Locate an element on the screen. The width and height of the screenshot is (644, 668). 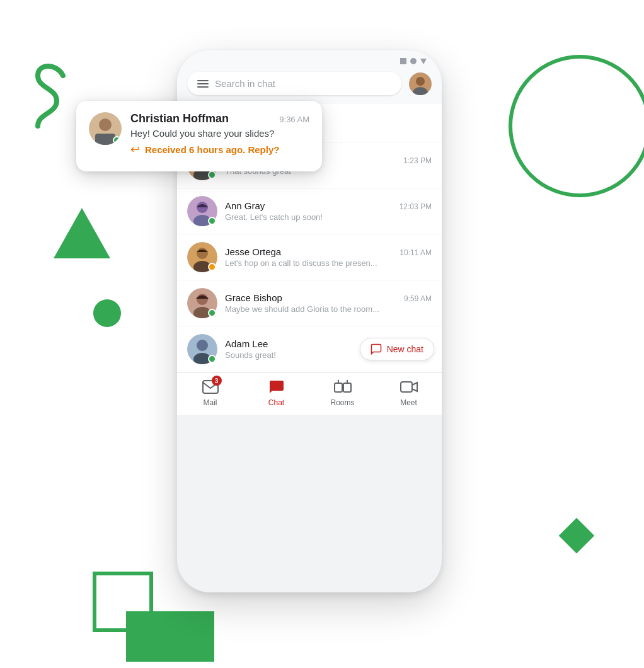
notif-sender-name: Christian Hoffman is located at coordinates (180, 118).